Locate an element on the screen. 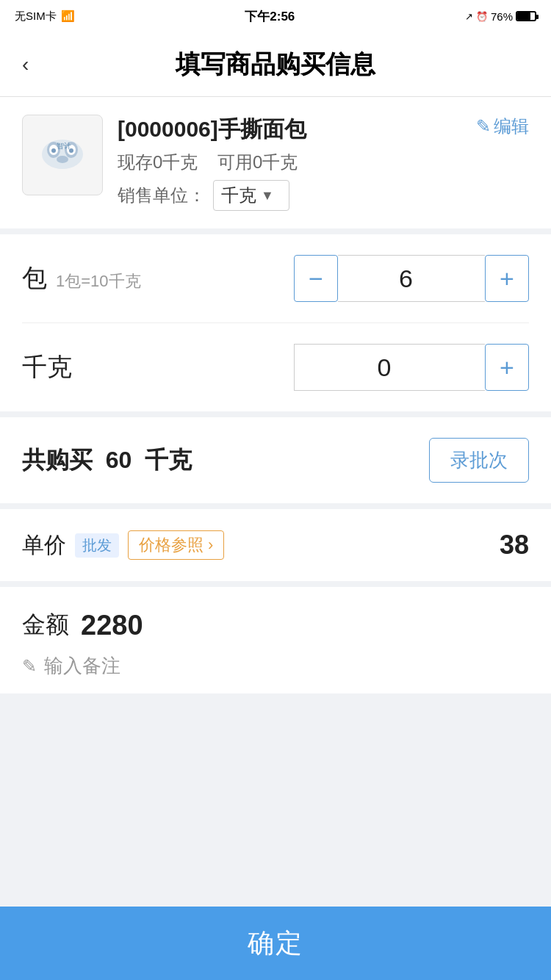  stock-label: 现存0千克 is located at coordinates (157, 162).